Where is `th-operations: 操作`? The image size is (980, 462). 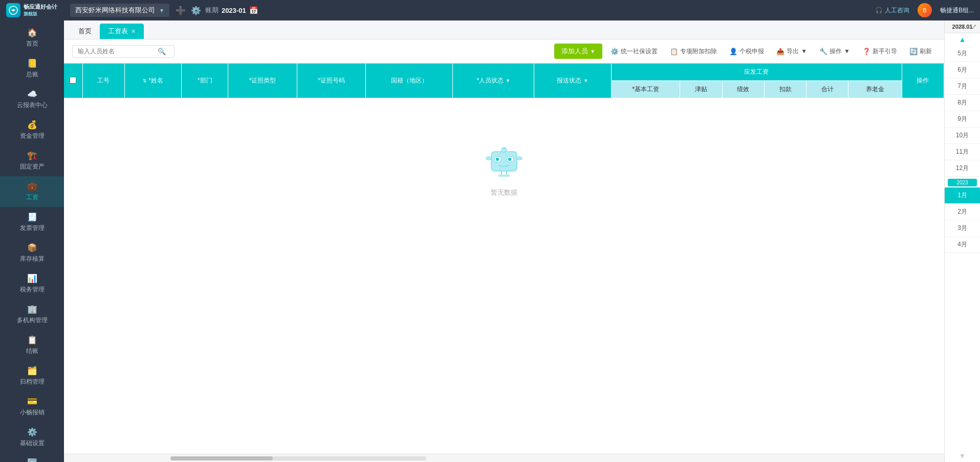 th-operations: 操作 is located at coordinates (923, 81).